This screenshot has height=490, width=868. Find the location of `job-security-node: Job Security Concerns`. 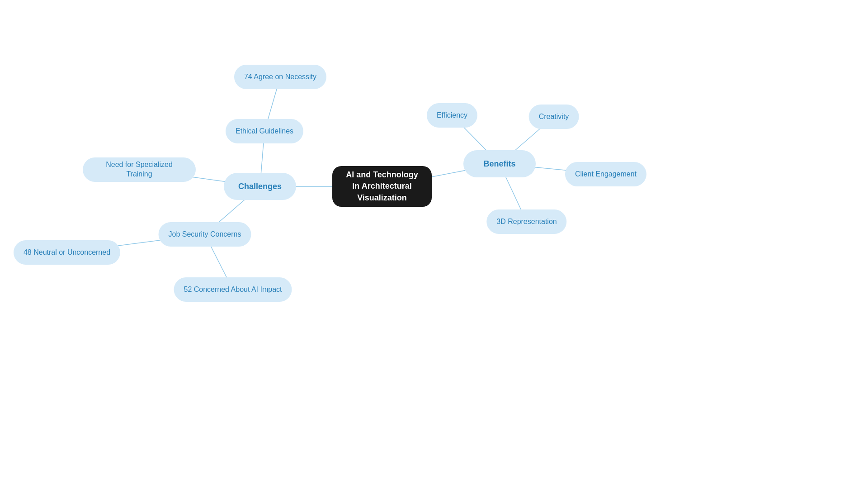

job-security-node: Job Security Concerns is located at coordinates (205, 234).